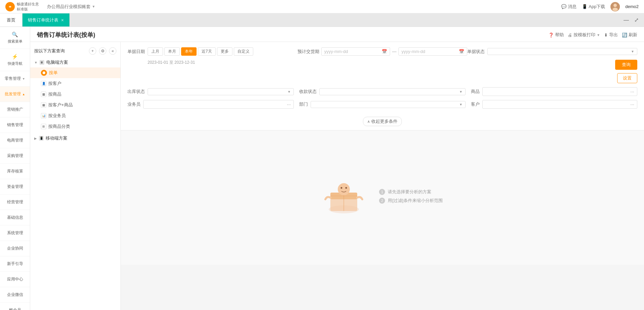  What do you see at coordinates (15, 249) in the screenshot?
I see `sidebar-item-collab: 企业协同` at bounding box center [15, 249].